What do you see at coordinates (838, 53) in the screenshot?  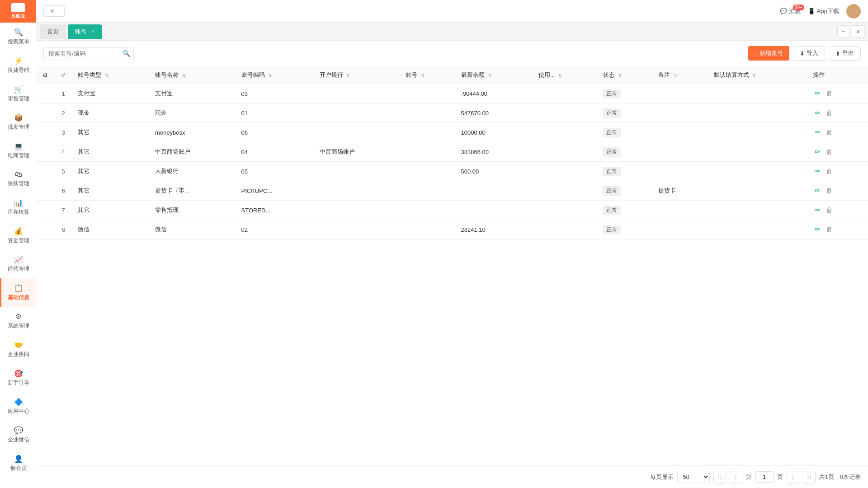 I see `export-icon: ⬆` at bounding box center [838, 53].